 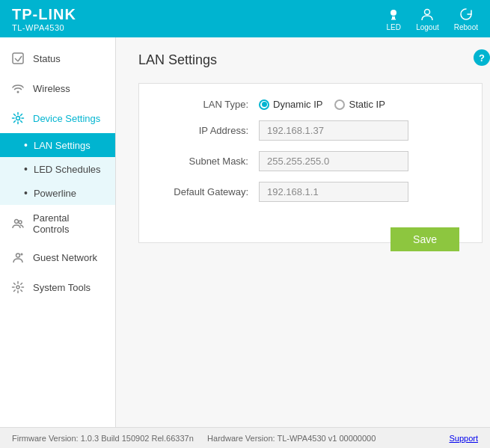 What do you see at coordinates (393, 27) in the screenshot?
I see `led-label: LED` at bounding box center [393, 27].